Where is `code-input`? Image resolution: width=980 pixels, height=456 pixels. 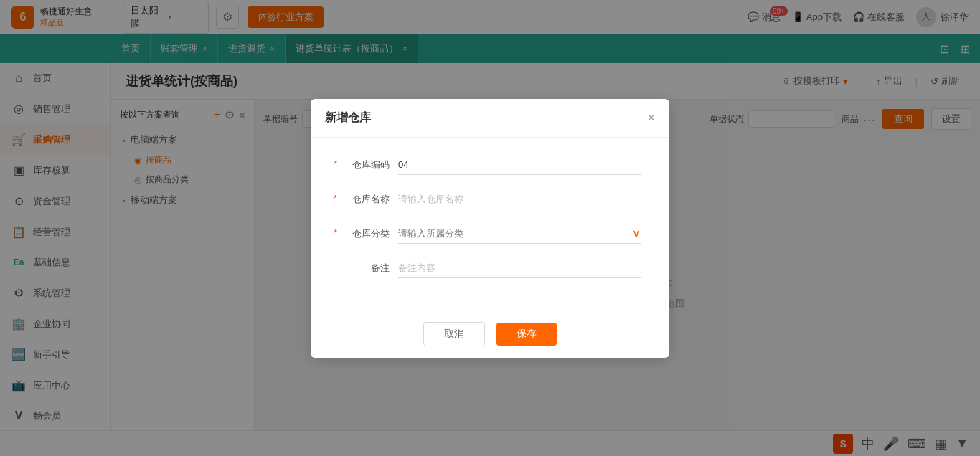 code-input is located at coordinates (519, 165).